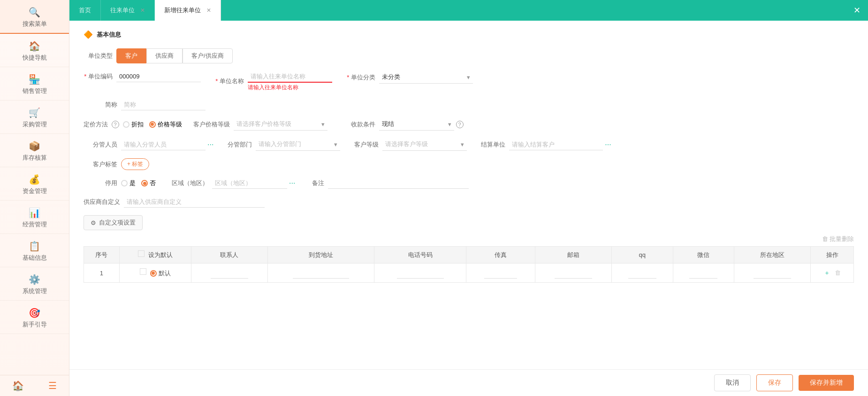  What do you see at coordinates (642, 273) in the screenshot?
I see `cell-qq` at bounding box center [642, 273].